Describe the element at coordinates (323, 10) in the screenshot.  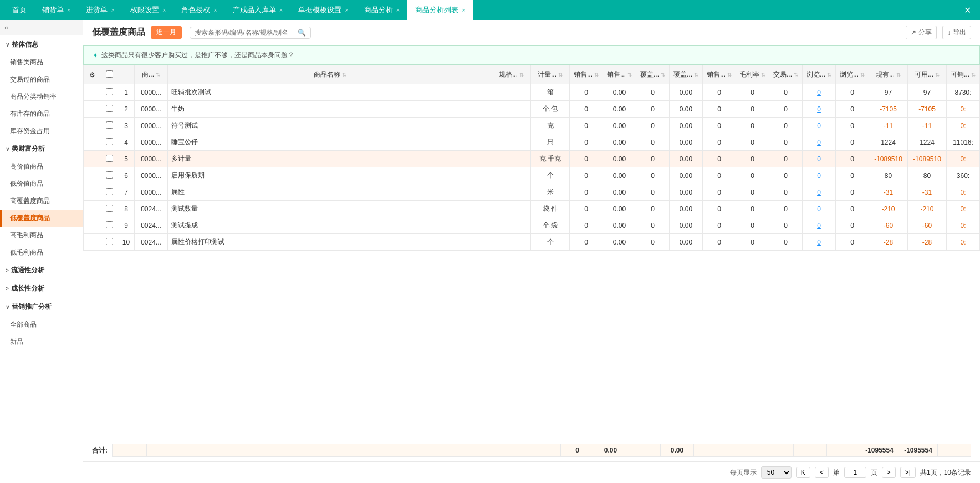
I see `nav-item-template: 单据模板设置 ×` at that location.